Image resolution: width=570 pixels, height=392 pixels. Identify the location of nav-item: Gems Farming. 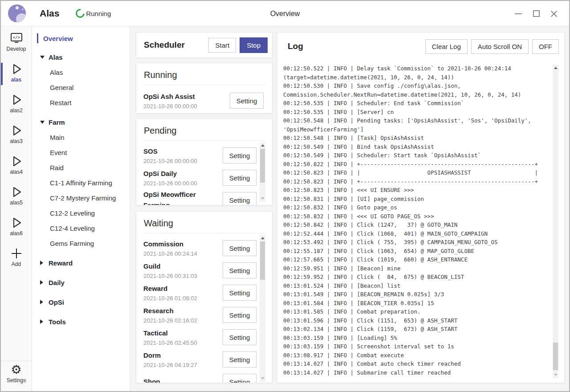
(81, 243).